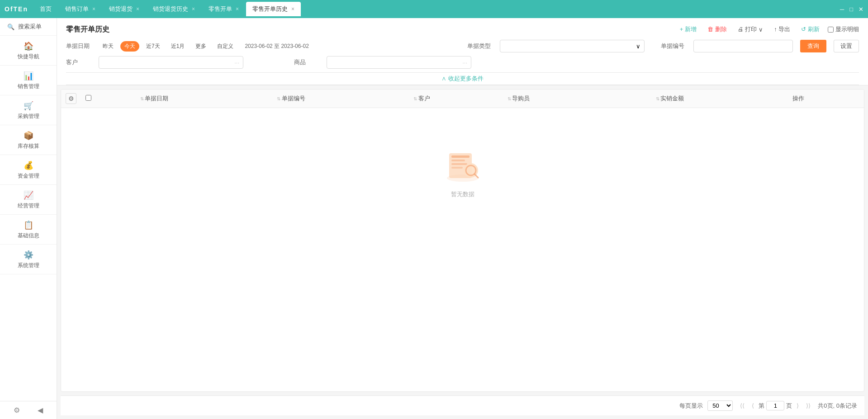 This screenshot has height=419, width=868. Describe the element at coordinates (108, 46) in the screenshot. I see `date-btn-yesterday: 昨天` at that location.